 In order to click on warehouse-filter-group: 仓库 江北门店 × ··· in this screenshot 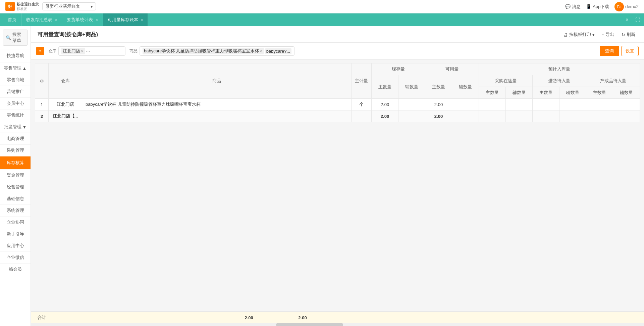, I will do `click(87, 51)`.